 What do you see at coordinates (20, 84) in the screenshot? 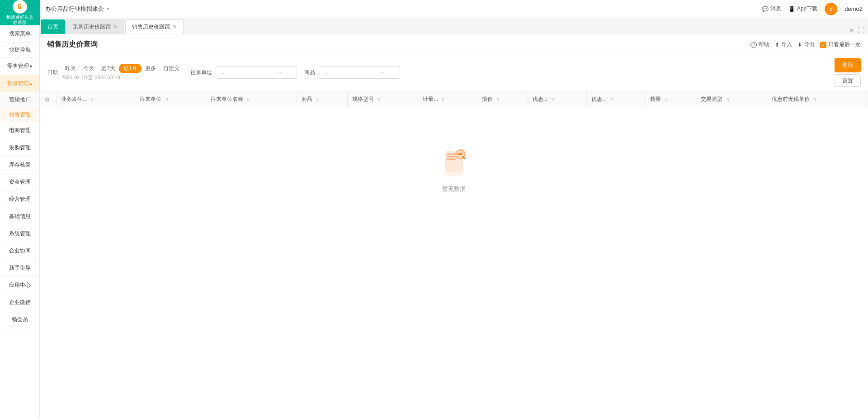
I see `sidebar-item-wholesale: 批发管理 ▴` at bounding box center [20, 84].